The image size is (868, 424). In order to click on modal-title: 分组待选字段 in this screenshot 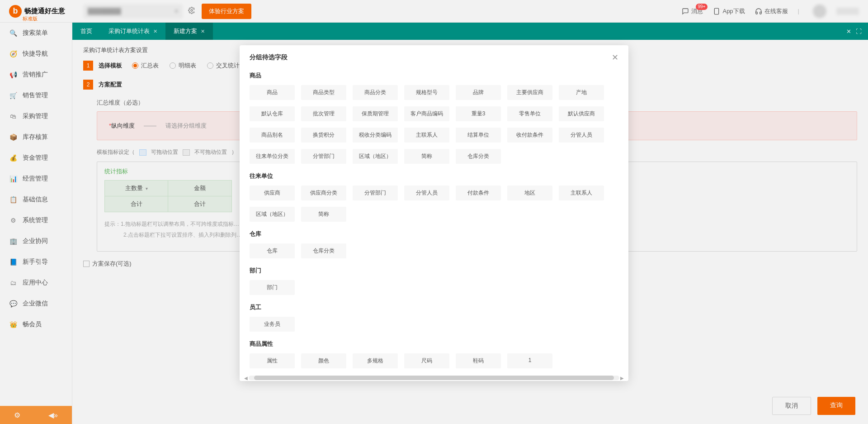, I will do `click(269, 57)`.